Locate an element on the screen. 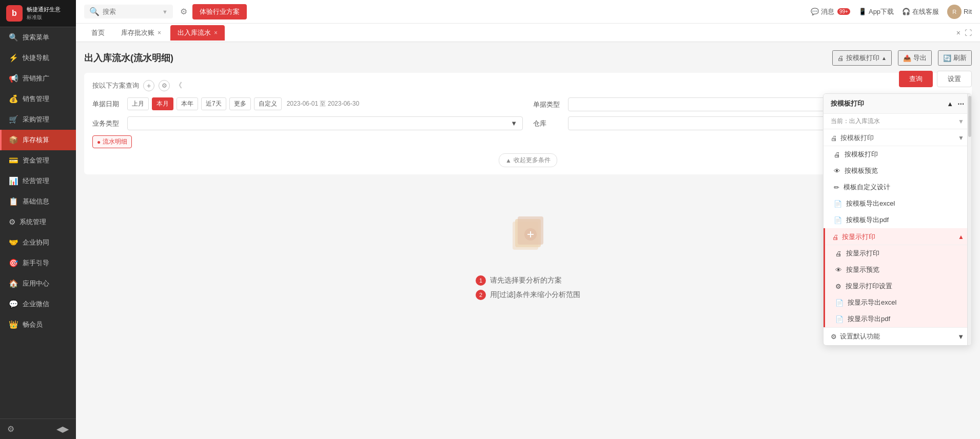  date-btn-last-month: 上月 is located at coordinates (138, 104).